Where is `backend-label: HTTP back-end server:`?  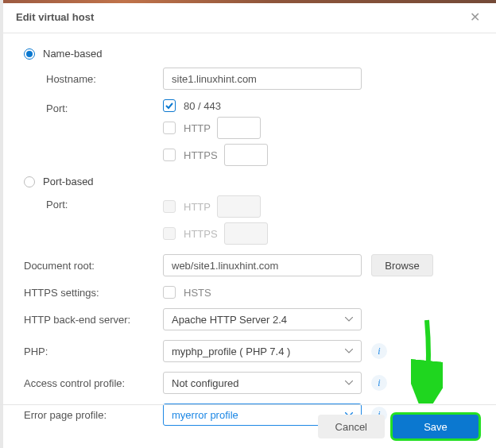 backend-label: HTTP back-end server: is located at coordinates (94, 319).